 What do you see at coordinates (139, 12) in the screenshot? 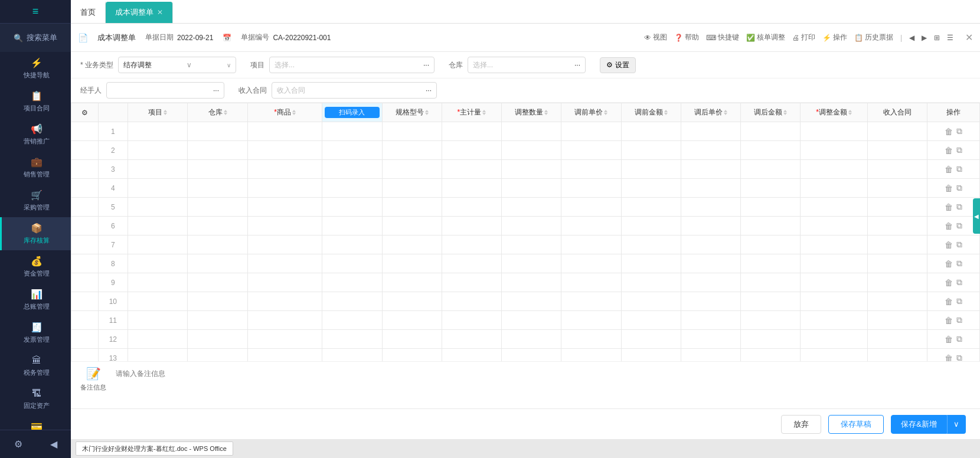
I see `tab-cost-adjustment: 成本调整单 ✕` at bounding box center [139, 12].